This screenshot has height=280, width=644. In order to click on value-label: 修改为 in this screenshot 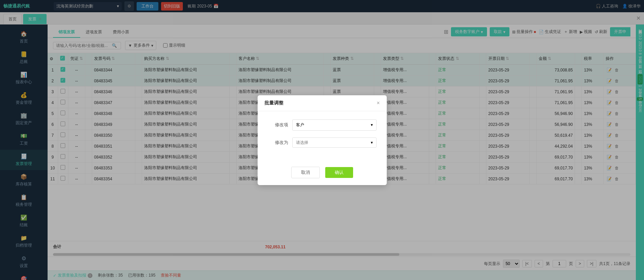, I will do `click(278, 143)`.